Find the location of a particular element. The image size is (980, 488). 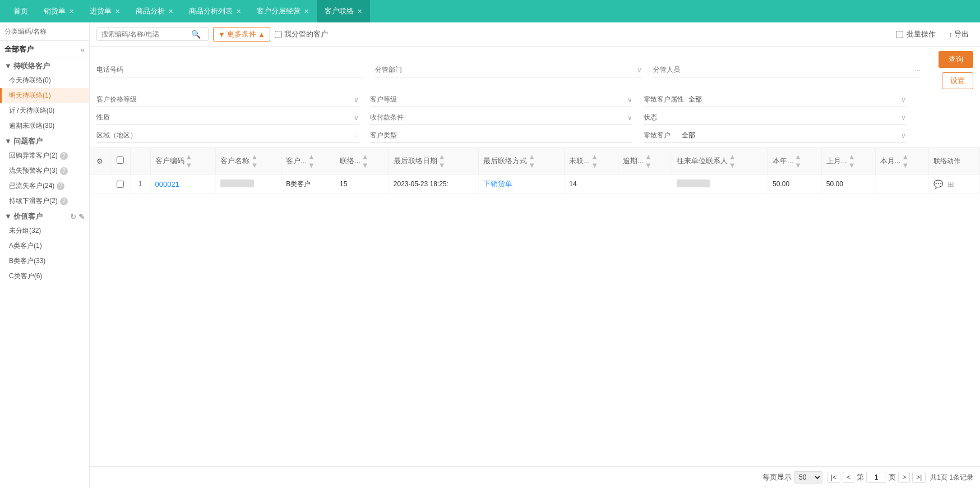

export-btn: ↑ 导出 is located at coordinates (959, 34).